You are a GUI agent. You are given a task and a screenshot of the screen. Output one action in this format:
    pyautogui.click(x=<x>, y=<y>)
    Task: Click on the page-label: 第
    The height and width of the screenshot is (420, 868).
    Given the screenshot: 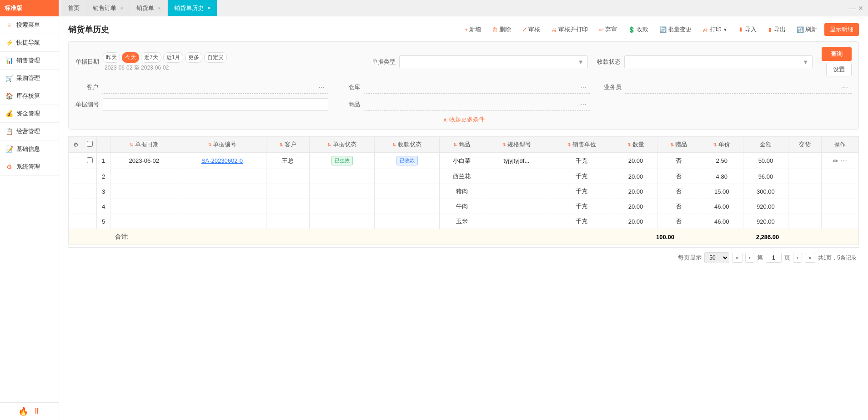 What is the action you would take?
    pyautogui.click(x=760, y=258)
    